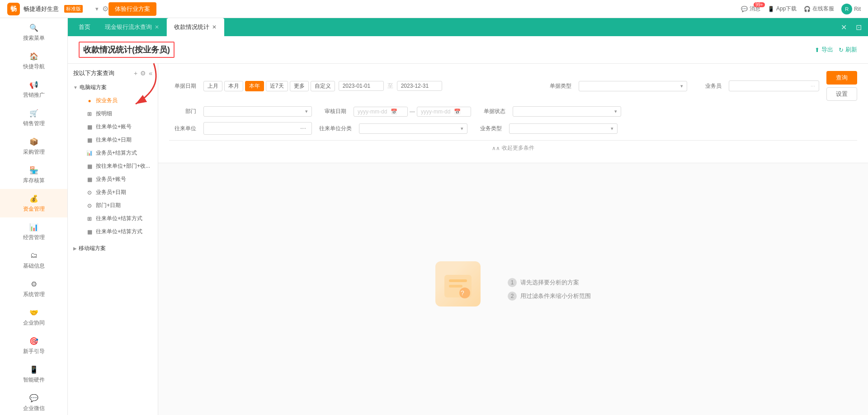 This screenshot has width=868, height=415. What do you see at coordinates (118, 114) in the screenshot?
I see `tree-item-by-detail: ⊞ 按明细` at bounding box center [118, 114].